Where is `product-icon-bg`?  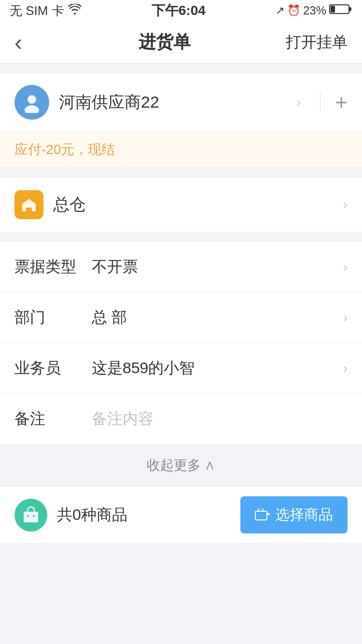
product-icon-bg is located at coordinates (31, 515).